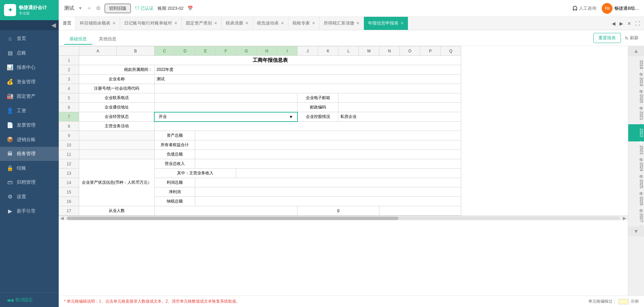  Describe the element at coordinates (117, 126) in the screenshot. I see `cell-business-label: 主营业务活动` at that location.